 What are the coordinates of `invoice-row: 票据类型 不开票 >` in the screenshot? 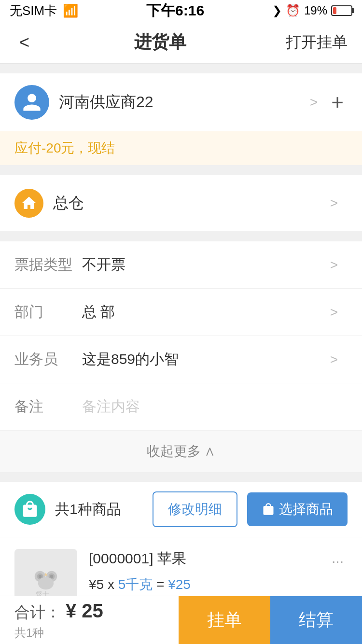 It's located at (181, 265).